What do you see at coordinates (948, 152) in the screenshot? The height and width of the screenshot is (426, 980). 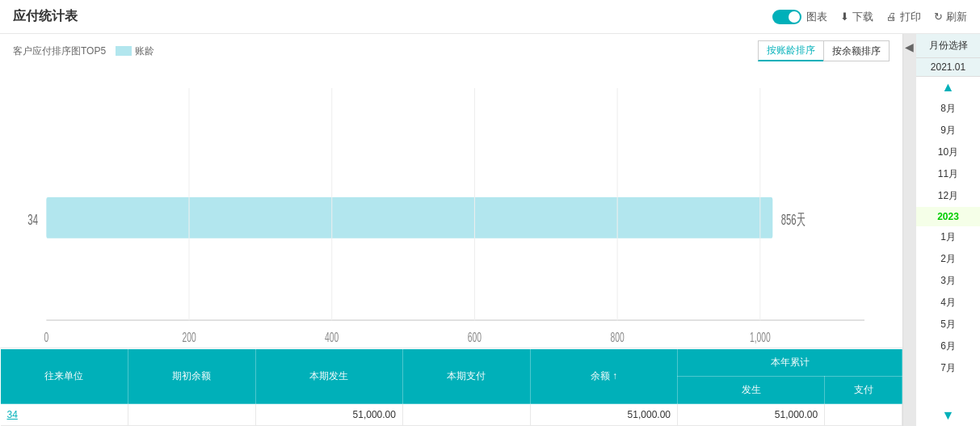 I see `month-item-oct: 10月` at bounding box center [948, 152].